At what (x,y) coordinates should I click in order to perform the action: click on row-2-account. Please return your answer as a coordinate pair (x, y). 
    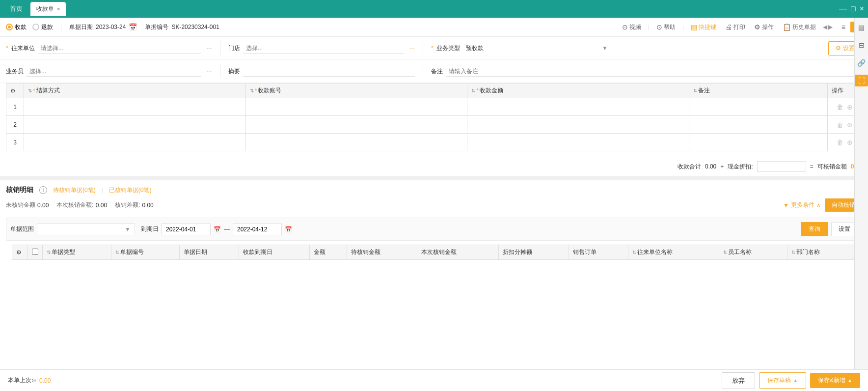
    Looking at the image, I should click on (356, 125).